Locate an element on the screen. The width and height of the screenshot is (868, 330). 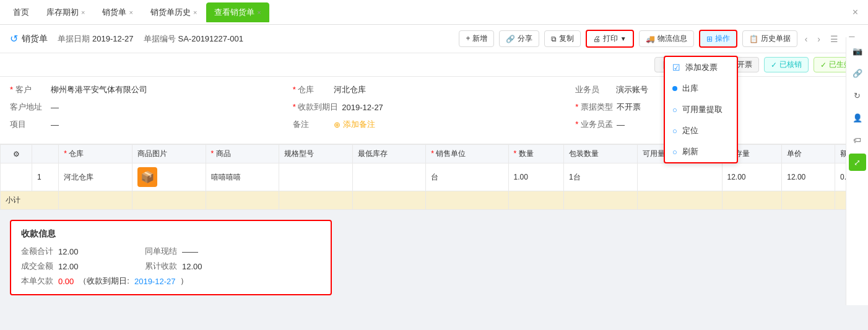
operate-button: ⊞ 操作 is located at coordinates (718, 38).